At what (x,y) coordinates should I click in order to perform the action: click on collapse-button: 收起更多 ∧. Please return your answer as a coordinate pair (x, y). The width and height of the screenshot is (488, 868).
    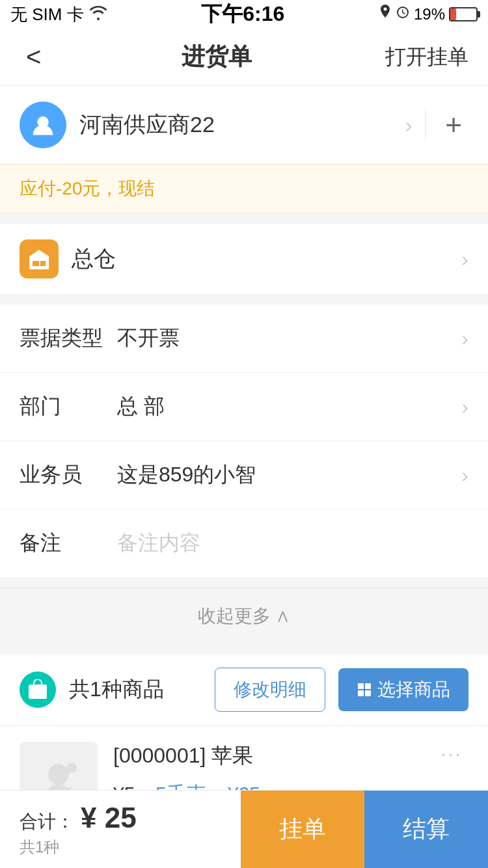
    Looking at the image, I should click on (244, 616).